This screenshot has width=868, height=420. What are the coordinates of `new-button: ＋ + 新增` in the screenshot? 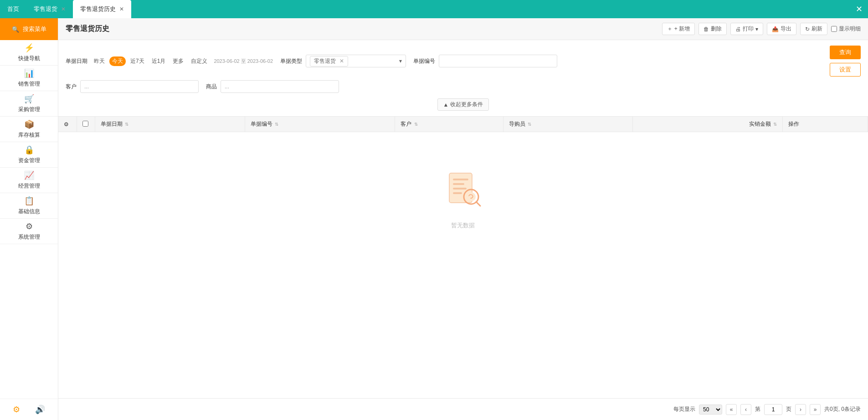 It's located at (678, 29).